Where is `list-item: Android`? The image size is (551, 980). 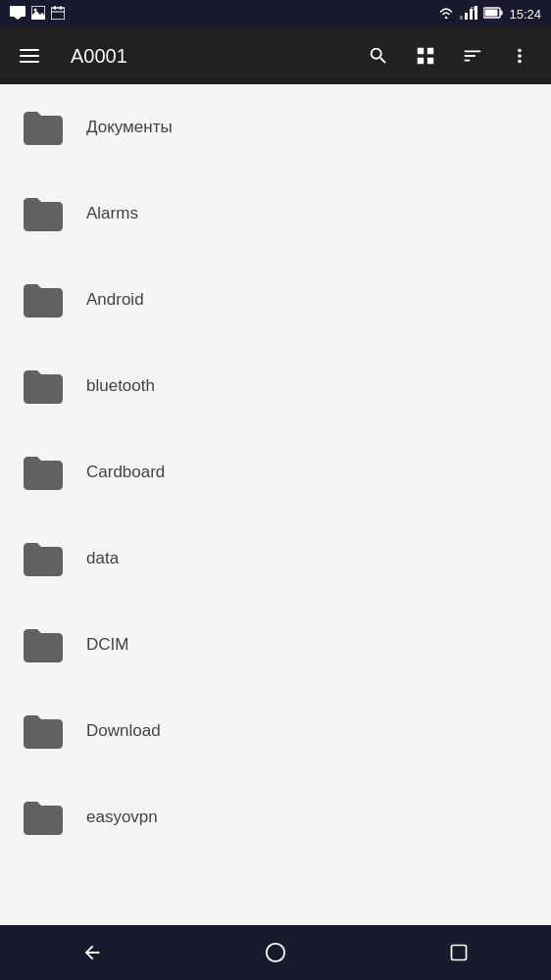
list-item: Android is located at coordinates (276, 300).